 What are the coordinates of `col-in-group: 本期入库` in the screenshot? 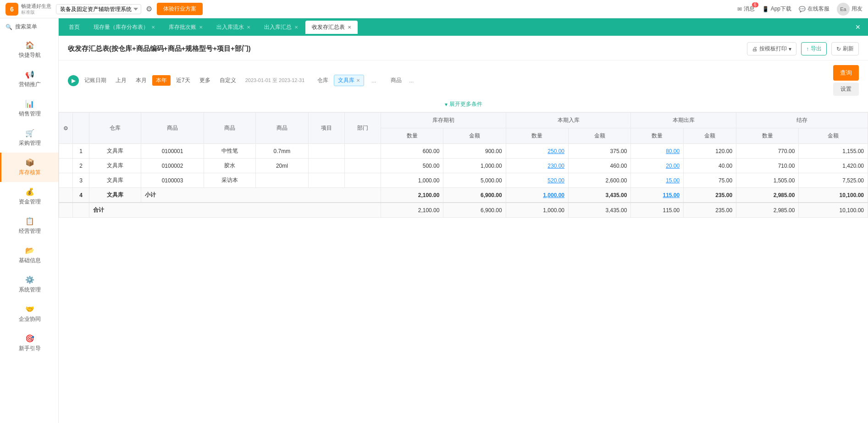 It's located at (569, 121).